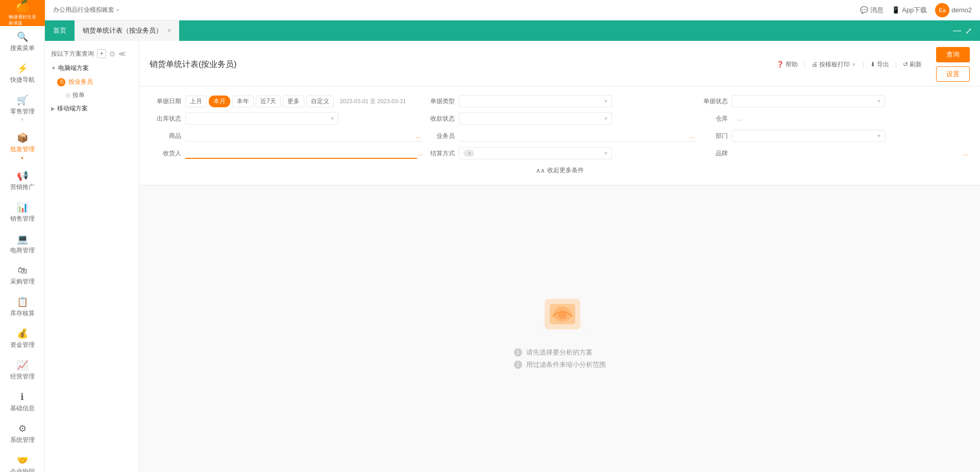 The width and height of the screenshot is (980, 472). What do you see at coordinates (560, 171) in the screenshot?
I see `collapse-btn: ∧∧ 收起更多条件` at bounding box center [560, 171].